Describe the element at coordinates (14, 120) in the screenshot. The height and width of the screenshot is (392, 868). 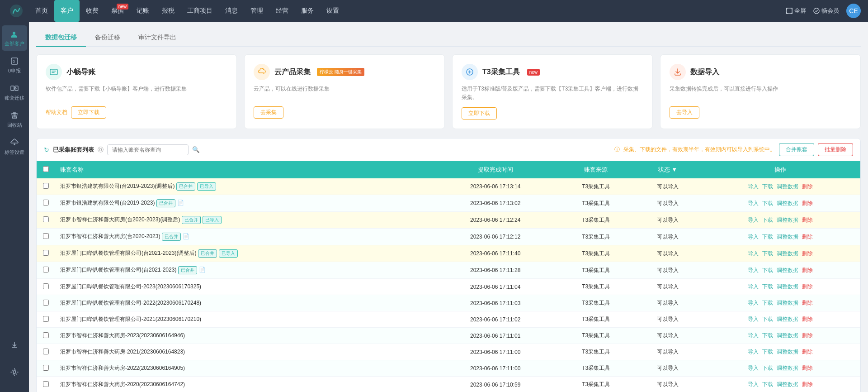
I see `sidebar-item-recycle: 回收站` at that location.